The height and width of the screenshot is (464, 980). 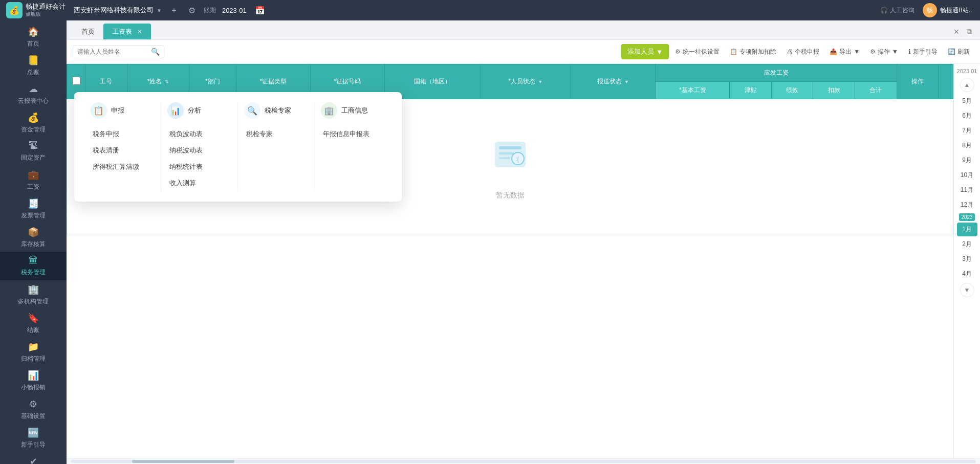 I want to click on sidebar-item-report: 📊 小畅报销, so click(x=33, y=381).